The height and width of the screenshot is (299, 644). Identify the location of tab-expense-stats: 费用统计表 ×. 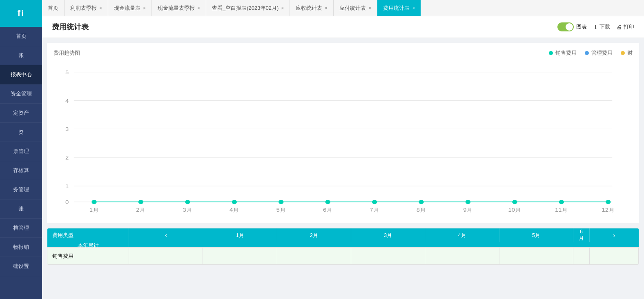
(399, 8).